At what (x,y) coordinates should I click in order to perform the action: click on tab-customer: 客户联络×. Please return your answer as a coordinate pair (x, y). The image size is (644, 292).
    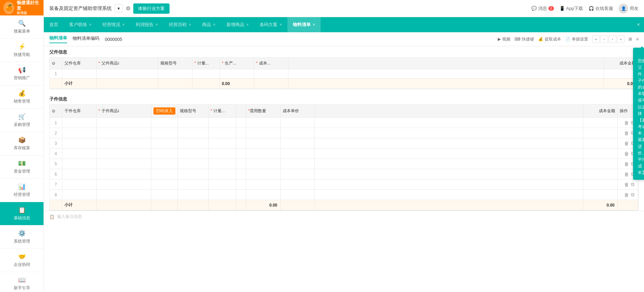
    Looking at the image, I should click on (80, 25).